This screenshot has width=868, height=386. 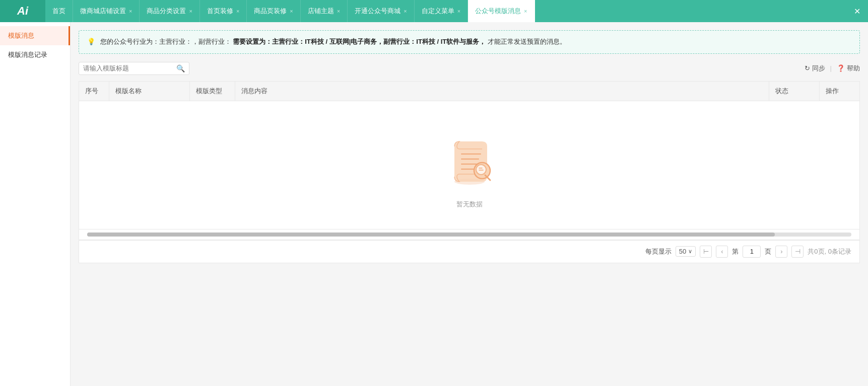 I want to click on first-page-button: ⊢, so click(x=706, y=252).